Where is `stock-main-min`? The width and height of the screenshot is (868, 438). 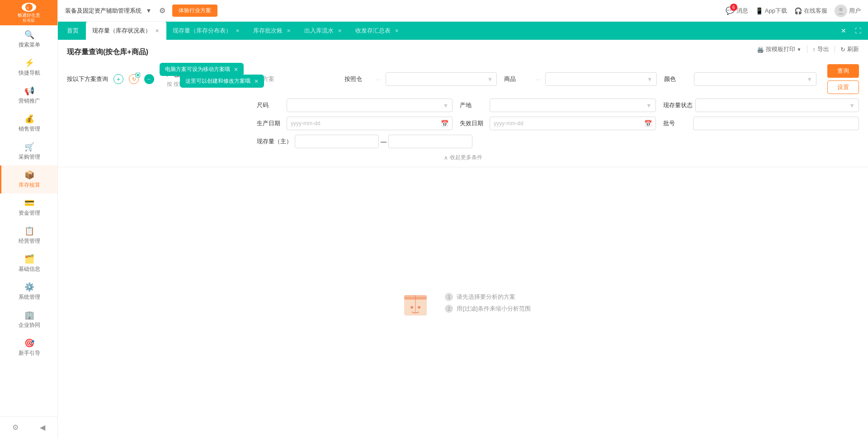 stock-main-min is located at coordinates (337, 141).